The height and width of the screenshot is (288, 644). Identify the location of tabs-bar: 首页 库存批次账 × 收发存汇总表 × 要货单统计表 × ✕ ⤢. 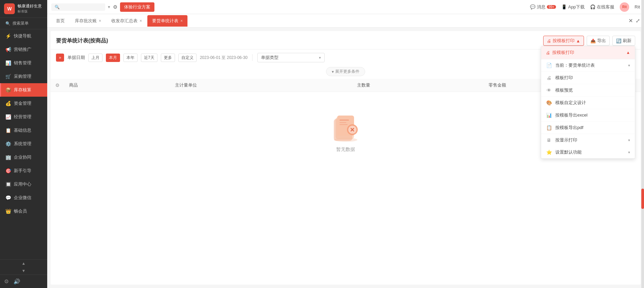
(346, 21).